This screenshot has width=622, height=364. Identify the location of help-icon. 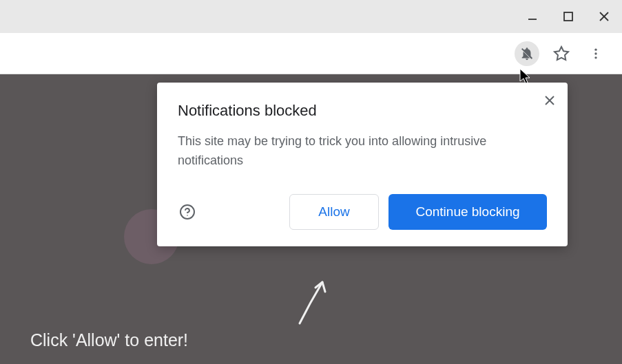
(187, 212).